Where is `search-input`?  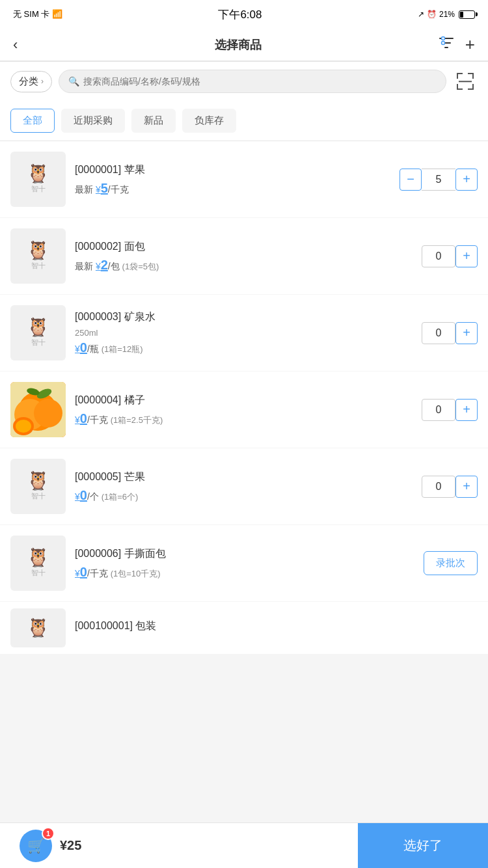
search-input is located at coordinates (260, 81).